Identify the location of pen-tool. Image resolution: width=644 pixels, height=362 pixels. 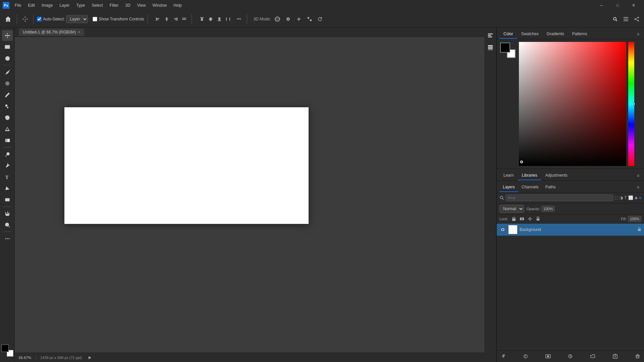
(7, 166).